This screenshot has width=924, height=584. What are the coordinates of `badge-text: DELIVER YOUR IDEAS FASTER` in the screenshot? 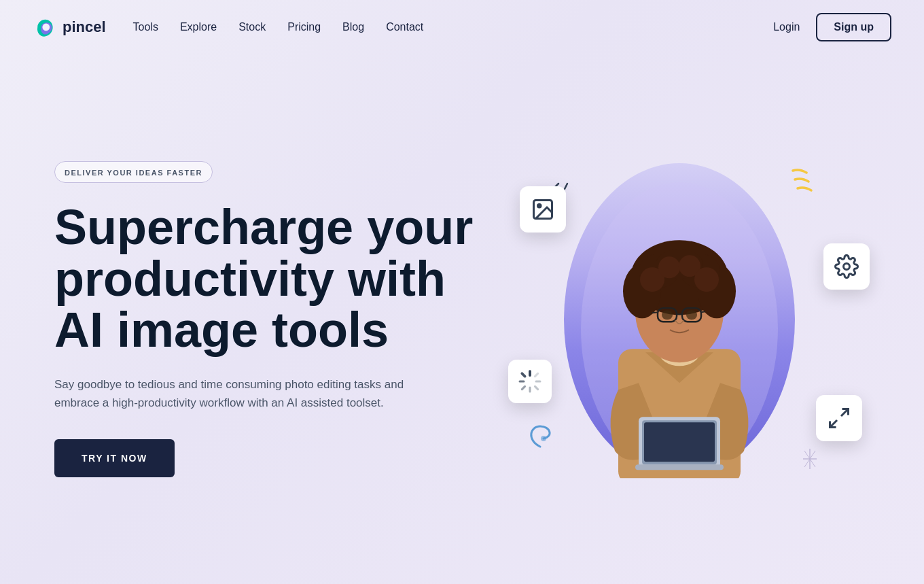 It's located at (133, 173).